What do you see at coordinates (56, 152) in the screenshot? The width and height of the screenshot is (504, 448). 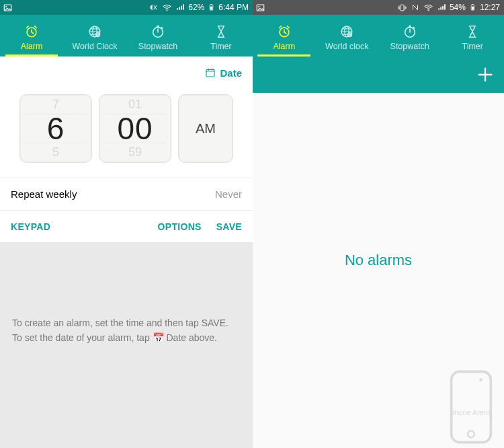 I see `hour-next: 5` at bounding box center [56, 152].